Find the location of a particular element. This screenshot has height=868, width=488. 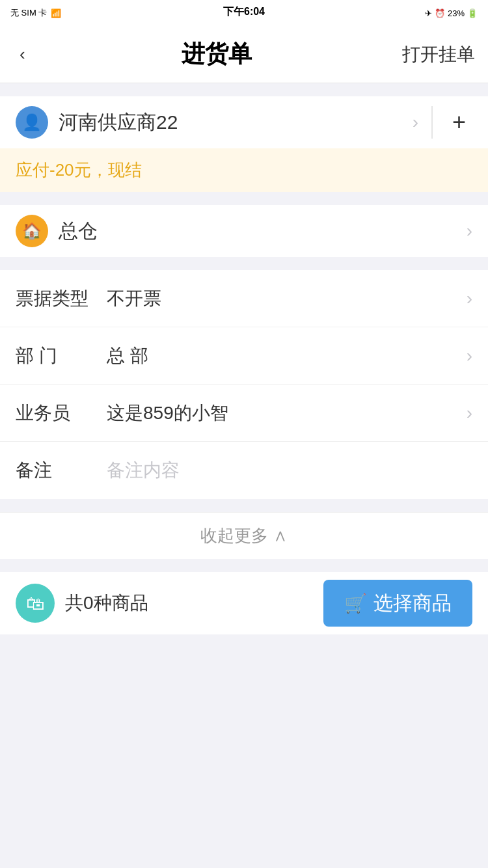

status-bar: 无 SIM 卡 📶 下午6:04 ✈ ⏰ 23% 🔋 is located at coordinates (244, 13).